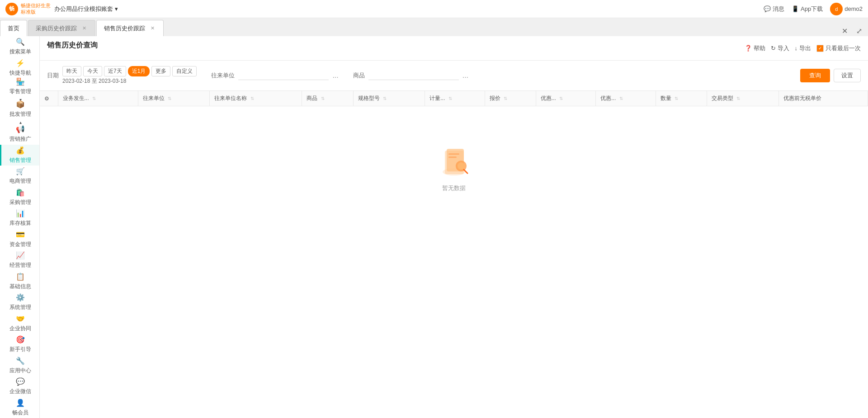  What do you see at coordinates (797, 48) in the screenshot?
I see `export-icon: ↓` at bounding box center [797, 48].